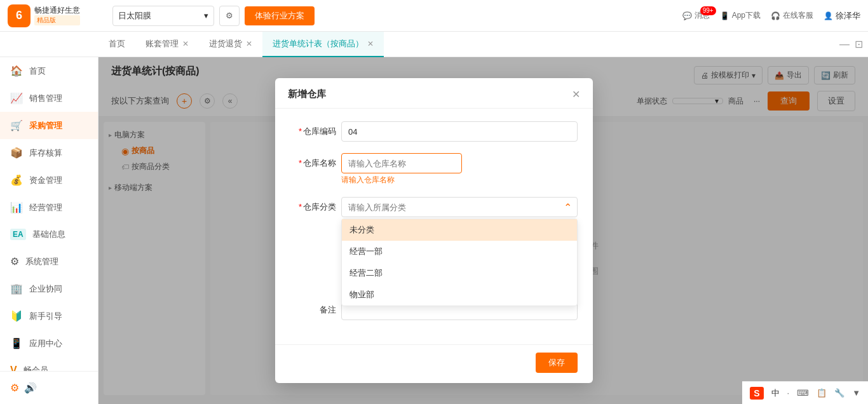 The image size is (868, 404). What do you see at coordinates (805, 393) in the screenshot?
I see `bottom-bar: S 中 · ⌨ 📋 🔧 ▼` at bounding box center [805, 393].